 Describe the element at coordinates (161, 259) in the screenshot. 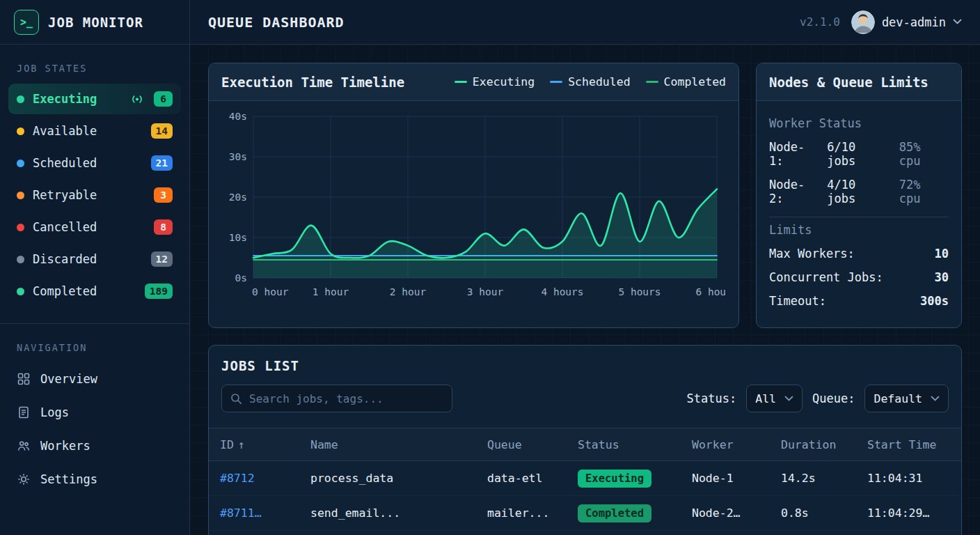

I see `count-badge: 12` at that location.